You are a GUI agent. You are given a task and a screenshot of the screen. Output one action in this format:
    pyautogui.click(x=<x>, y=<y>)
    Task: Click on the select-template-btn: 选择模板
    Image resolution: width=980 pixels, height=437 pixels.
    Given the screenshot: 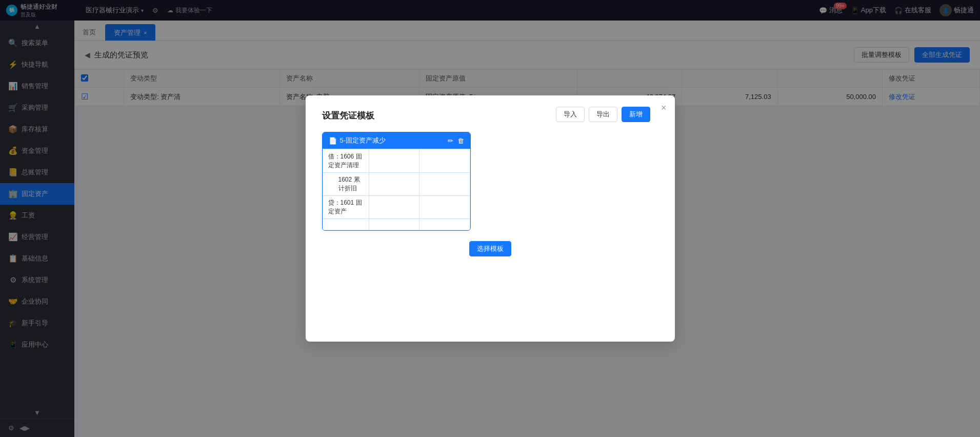 What is the action you would take?
    pyautogui.click(x=490, y=249)
    